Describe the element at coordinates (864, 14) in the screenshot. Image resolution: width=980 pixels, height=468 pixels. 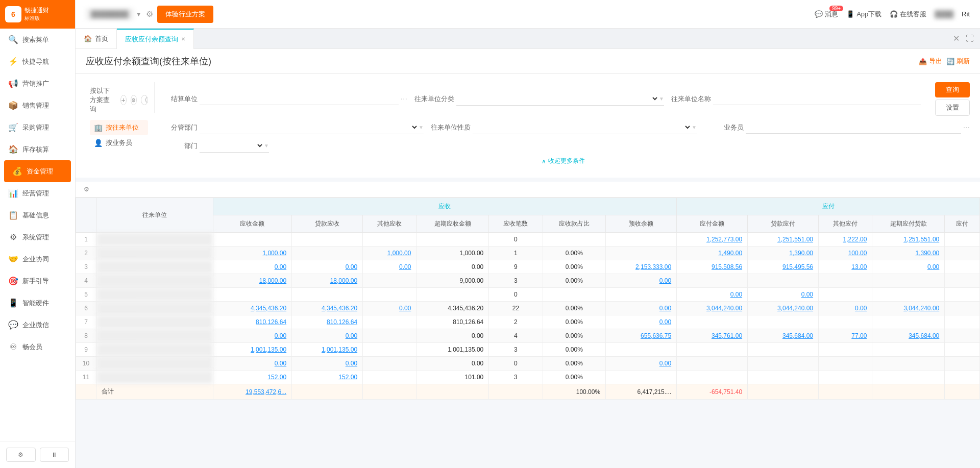
I see `app-download-btn: 📱 App下载` at that location.